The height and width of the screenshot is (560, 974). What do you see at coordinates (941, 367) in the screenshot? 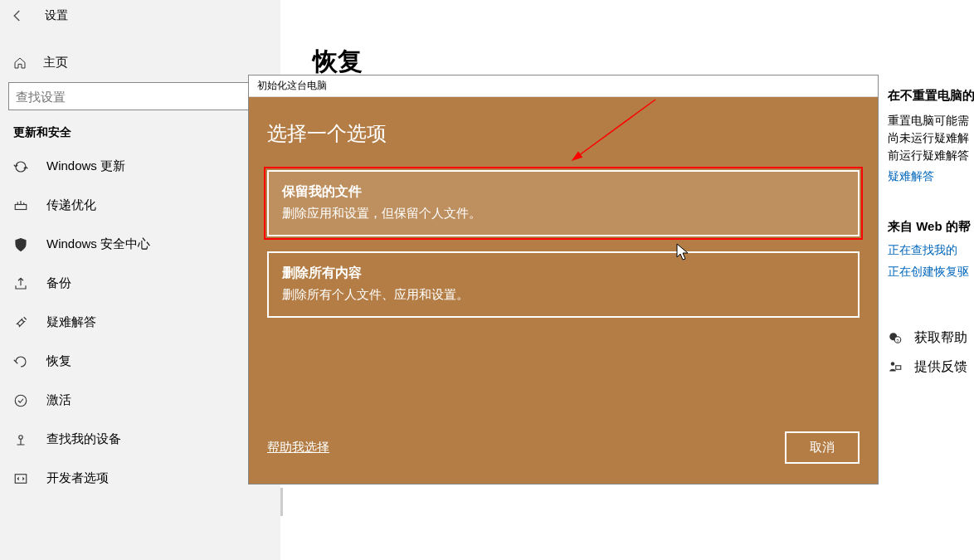
I see `feedback-label: 提供反馈` at bounding box center [941, 367].